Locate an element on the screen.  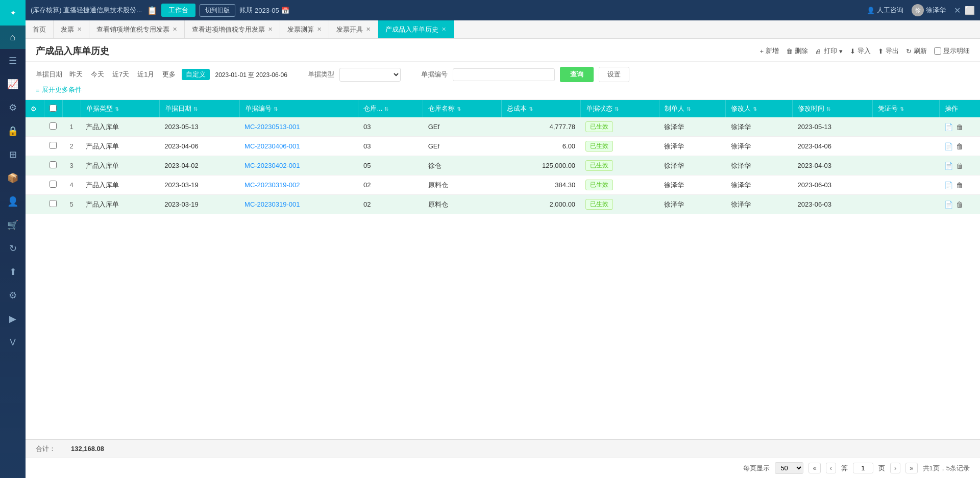
sidebar-item-people: 👤 is located at coordinates (13, 202).